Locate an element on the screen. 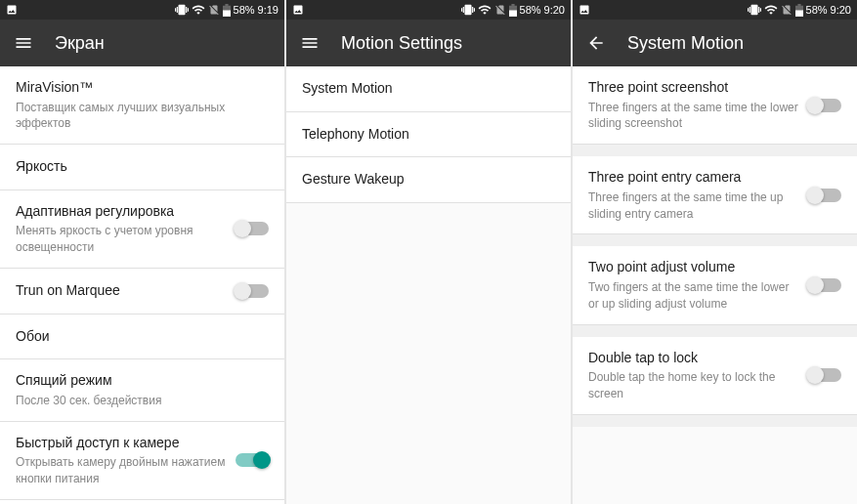  item-three-point-screenshot: Three point screenshot Three fingers at … is located at coordinates (715, 105).